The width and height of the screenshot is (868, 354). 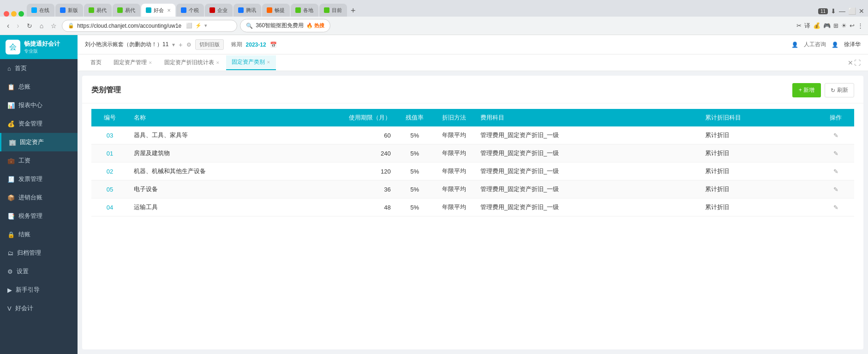 What do you see at coordinates (247, 10) in the screenshot?
I see `browser-tab: 腾讯` at bounding box center [247, 10].